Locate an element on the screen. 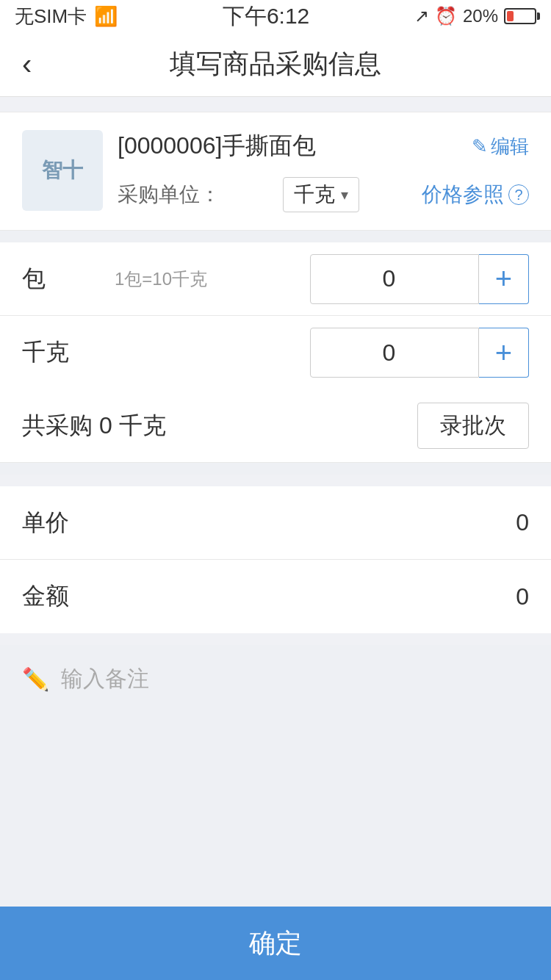 The width and height of the screenshot is (551, 980). page-title: 填写商品采购信息 is located at coordinates (276, 65).